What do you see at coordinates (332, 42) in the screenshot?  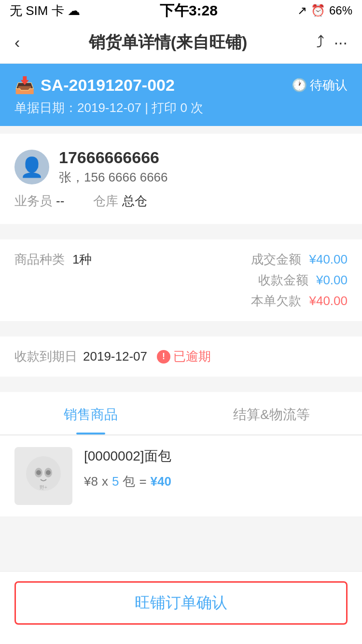 I see `nav-right: ⤴ ···` at bounding box center [332, 42].